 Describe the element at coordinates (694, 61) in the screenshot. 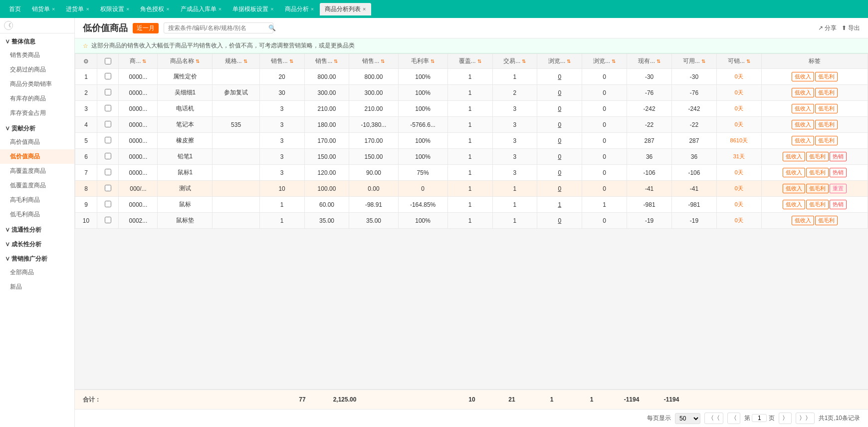

I see `col-avail: 可用...⇅` at that location.